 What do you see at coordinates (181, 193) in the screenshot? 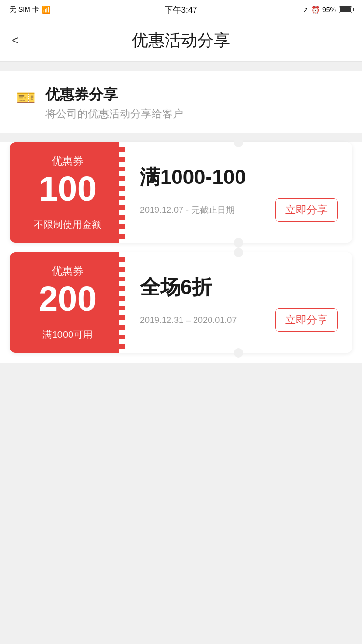
I see `coupon-card-1: 优惠券 100 不限制使用金额 满1000-100 2019.12.07 - 无…` at bounding box center [181, 193].